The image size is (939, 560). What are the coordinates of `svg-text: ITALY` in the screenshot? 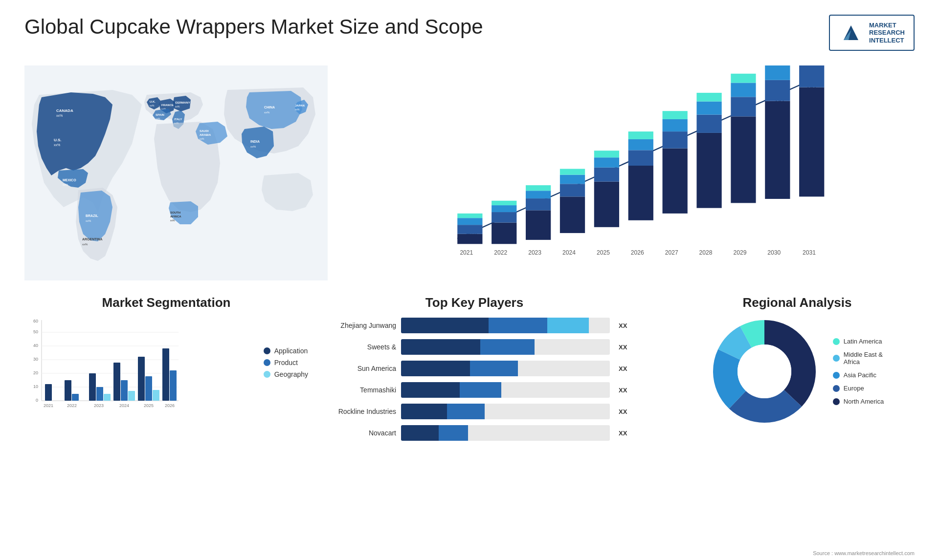 It's located at (178, 119).